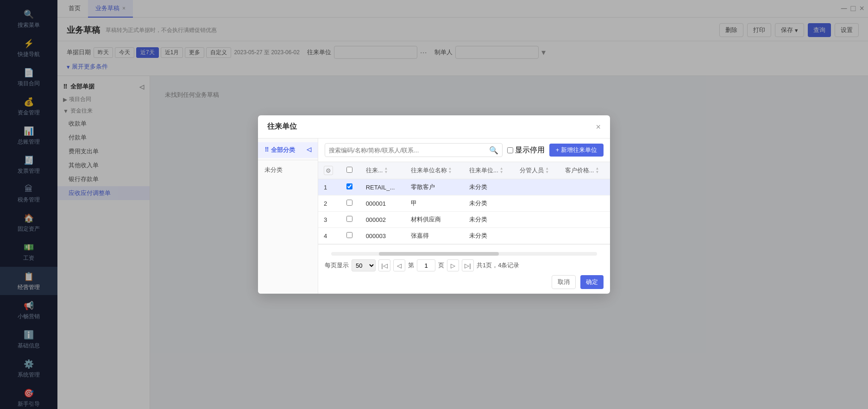 This screenshot has width=868, height=409. Describe the element at coordinates (288, 150) in the screenshot. I see `modal-sidebar-all: ⠿ 全部分类 ◁` at that location.